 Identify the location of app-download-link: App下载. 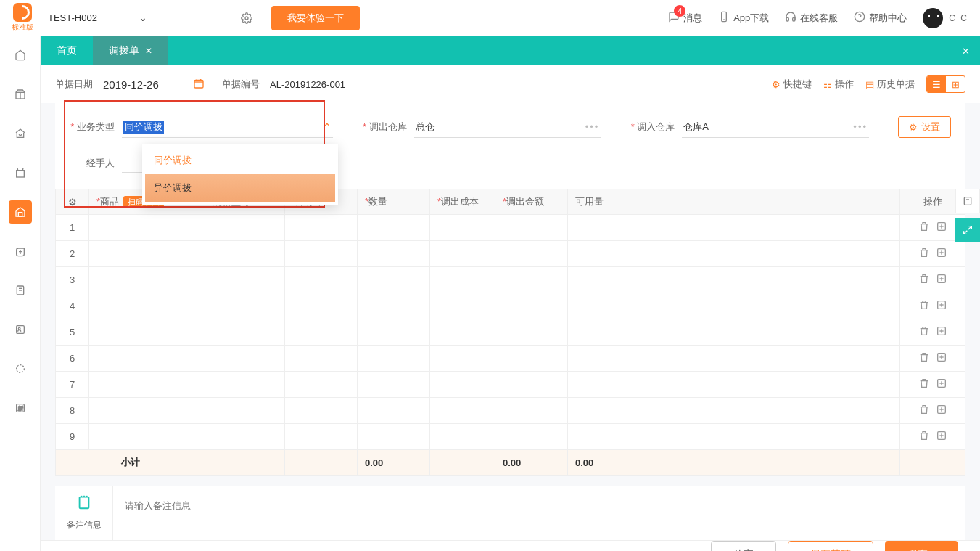
(744, 17).